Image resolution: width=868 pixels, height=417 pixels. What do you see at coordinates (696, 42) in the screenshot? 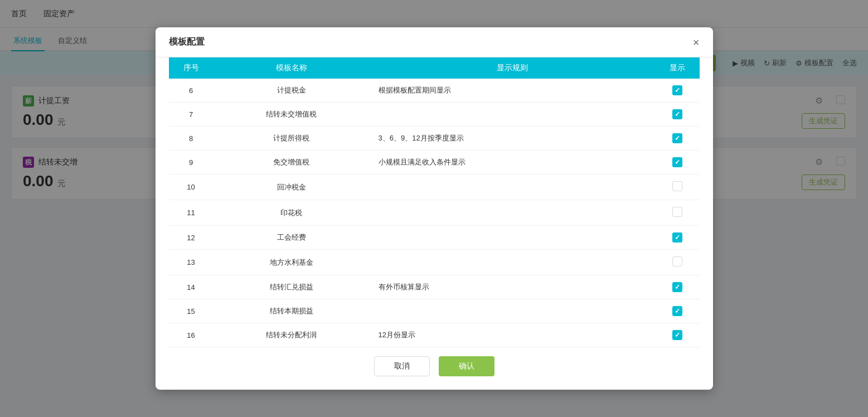
I see `modal-close-button: ×` at bounding box center [696, 42].